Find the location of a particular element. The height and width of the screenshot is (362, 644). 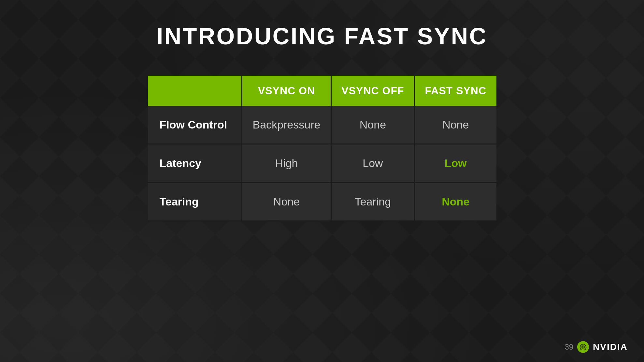

header-vsync-on: VSYNC ON is located at coordinates (287, 91).